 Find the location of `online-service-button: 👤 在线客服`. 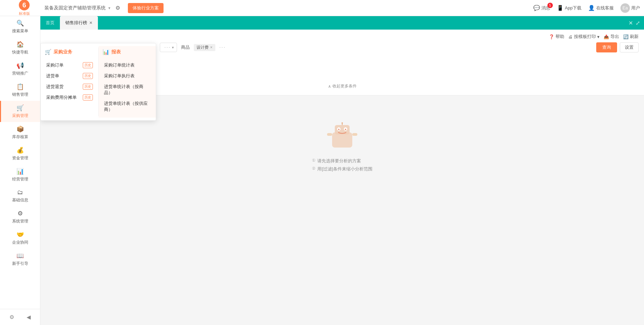

online-service-button: 👤 在线客服 is located at coordinates (601, 8).